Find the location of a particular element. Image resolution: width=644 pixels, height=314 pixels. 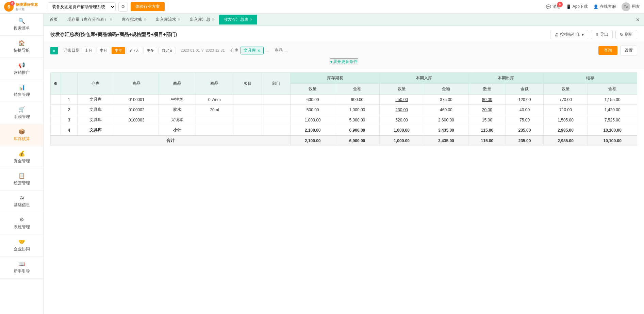

basic-info-icon: 🗂 is located at coordinates (22, 198).